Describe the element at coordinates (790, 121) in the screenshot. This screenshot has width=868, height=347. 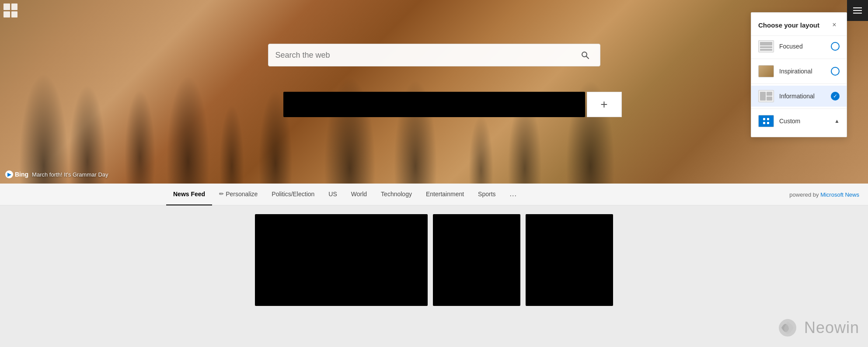
I see `custom-label: Custom` at that location.